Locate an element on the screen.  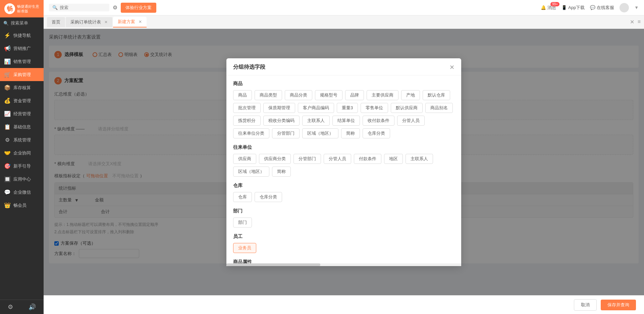
section-warehouse-title: 仓库 is located at coordinates (344, 186).